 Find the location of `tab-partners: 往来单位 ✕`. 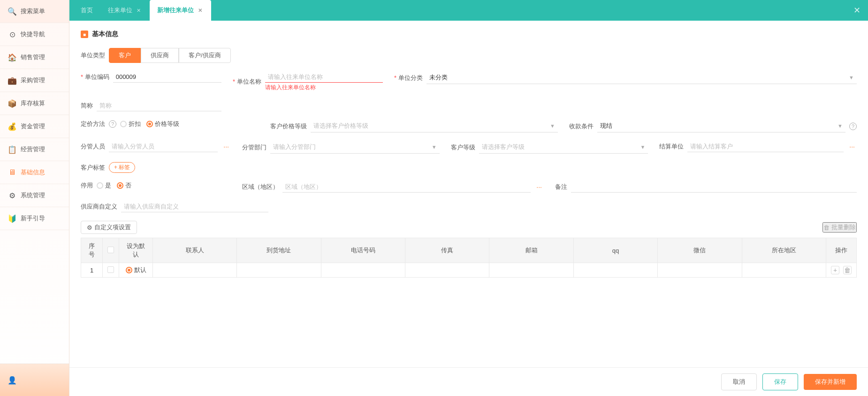

tab-partners: 往来单位 ✕ is located at coordinates (125, 10).